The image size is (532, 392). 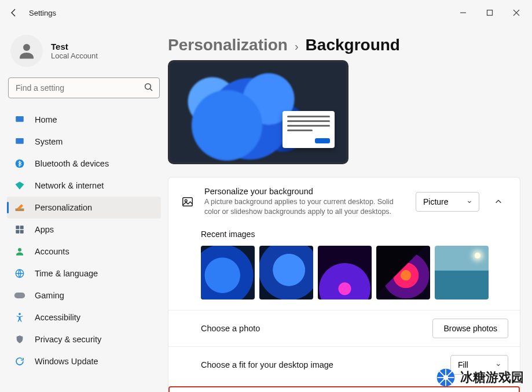 What do you see at coordinates (84, 88) in the screenshot?
I see `search-input` at bounding box center [84, 88].